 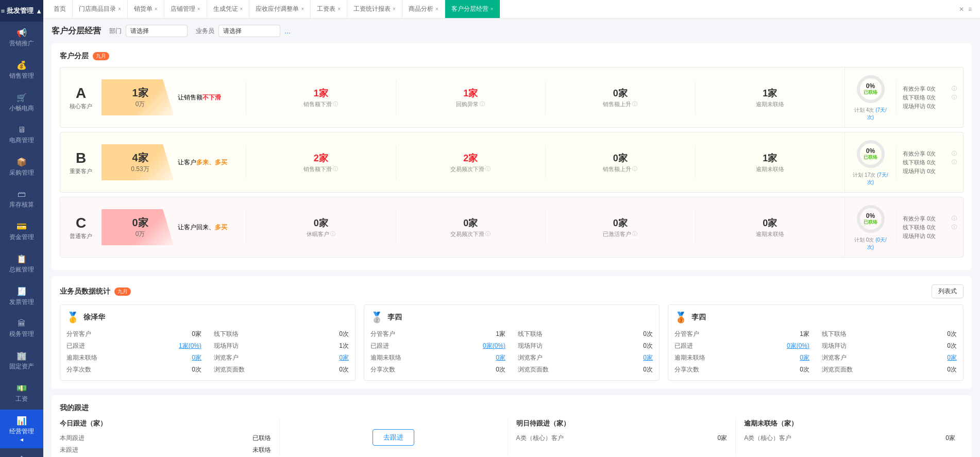 I want to click on sidebar-item-gudingzichan: 🏢 固定资产, so click(x=22, y=361).